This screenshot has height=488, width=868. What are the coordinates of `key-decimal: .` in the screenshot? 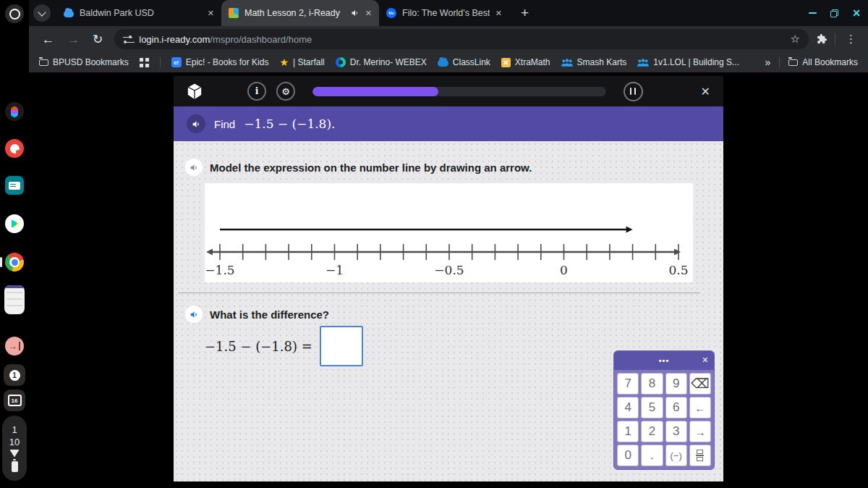 It's located at (652, 455).